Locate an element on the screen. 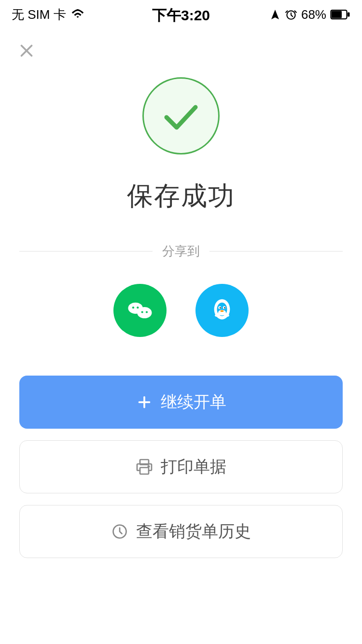 This screenshot has height=644, width=362. printer-icon is located at coordinates (144, 467).